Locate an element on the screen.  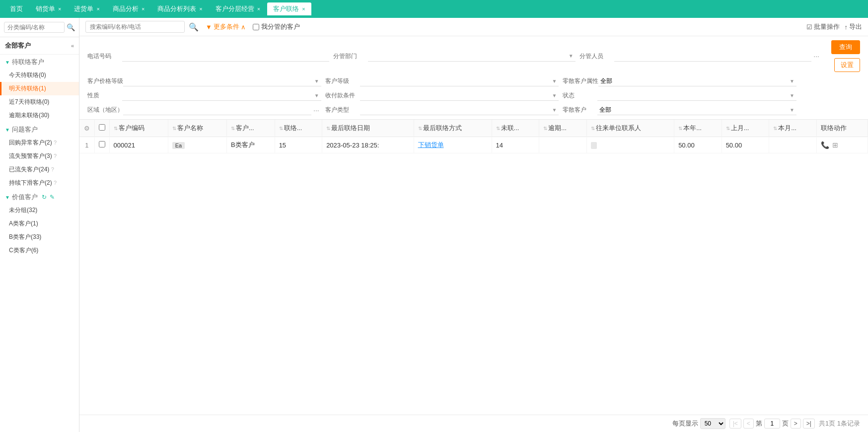
th-last-contact-date: ⇅最后联络日期 is located at coordinates (368, 128).